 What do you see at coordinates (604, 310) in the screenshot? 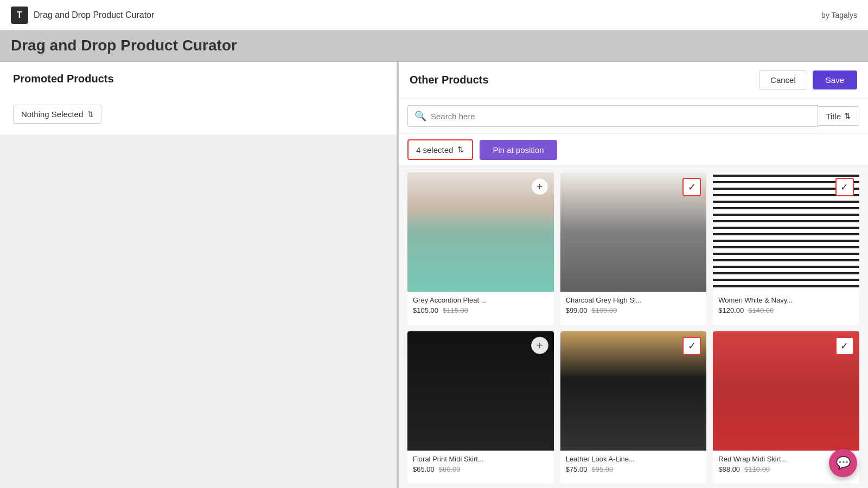
I see `price-original: $109.00` at bounding box center [604, 310].